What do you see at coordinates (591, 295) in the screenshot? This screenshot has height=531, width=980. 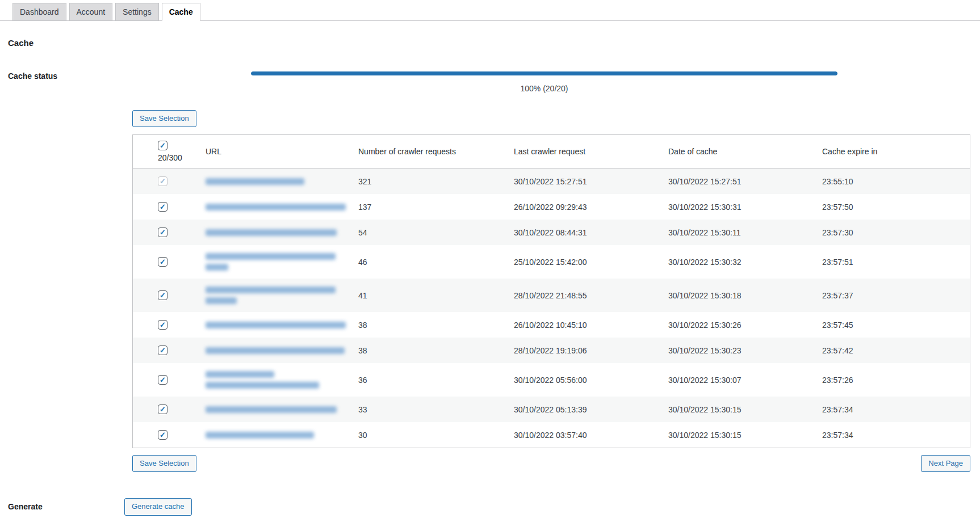 I see `last-request-cell: 28/10/2022 21:48:55` at bounding box center [591, 295].